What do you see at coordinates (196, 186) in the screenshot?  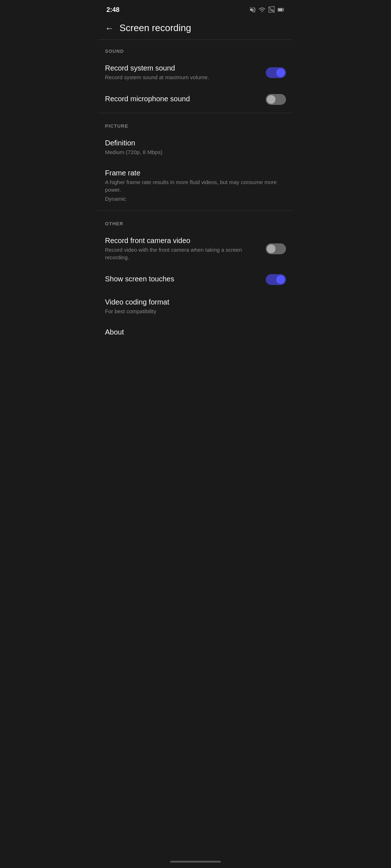 I see `setting-frame-rate: Frame rate A higher frame rate results i…` at bounding box center [196, 186].